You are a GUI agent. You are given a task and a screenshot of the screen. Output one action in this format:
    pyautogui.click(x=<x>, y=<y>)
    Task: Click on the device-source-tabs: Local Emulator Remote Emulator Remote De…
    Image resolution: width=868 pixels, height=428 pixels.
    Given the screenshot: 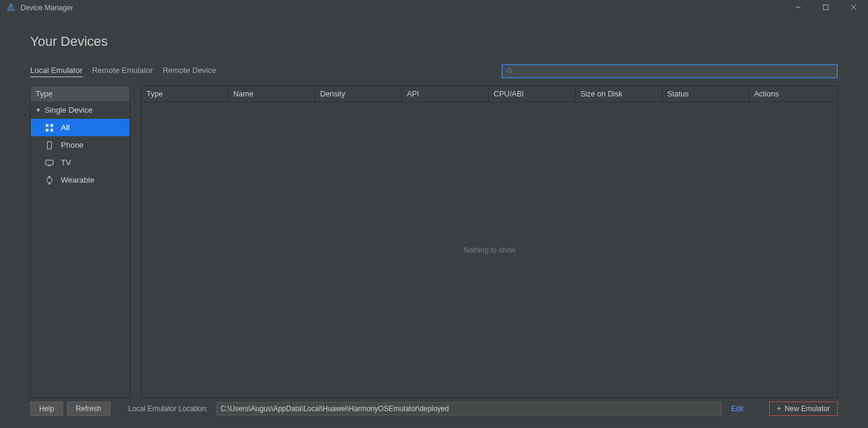 What is the action you would take?
    pyautogui.click(x=266, y=71)
    